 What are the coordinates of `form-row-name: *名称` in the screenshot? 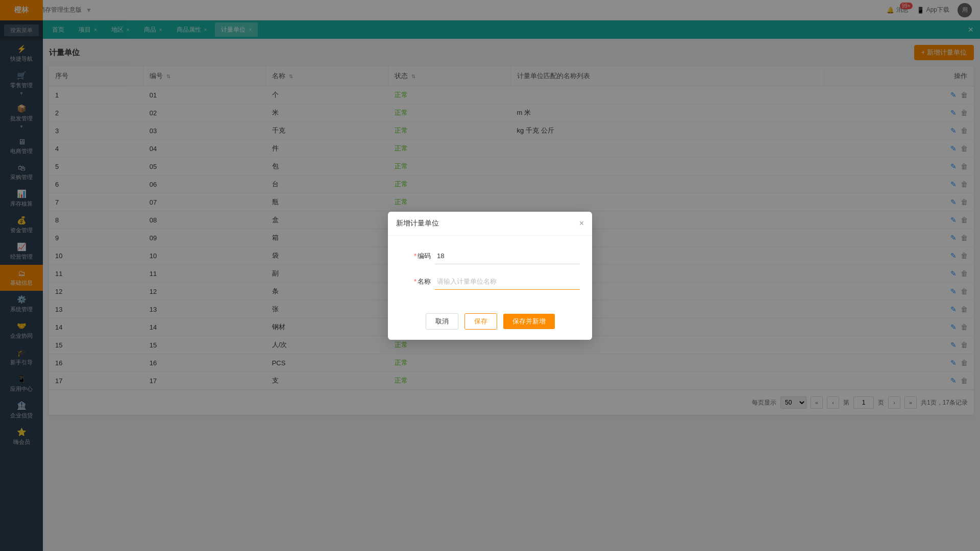 It's located at (490, 282).